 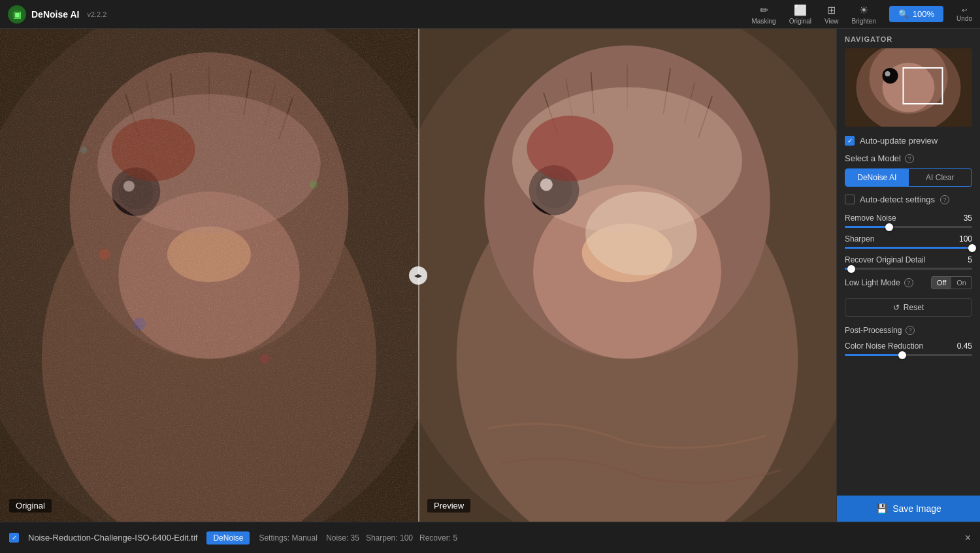 I want to click on save-image-button: 💾 Save Image, so click(x=908, y=509).